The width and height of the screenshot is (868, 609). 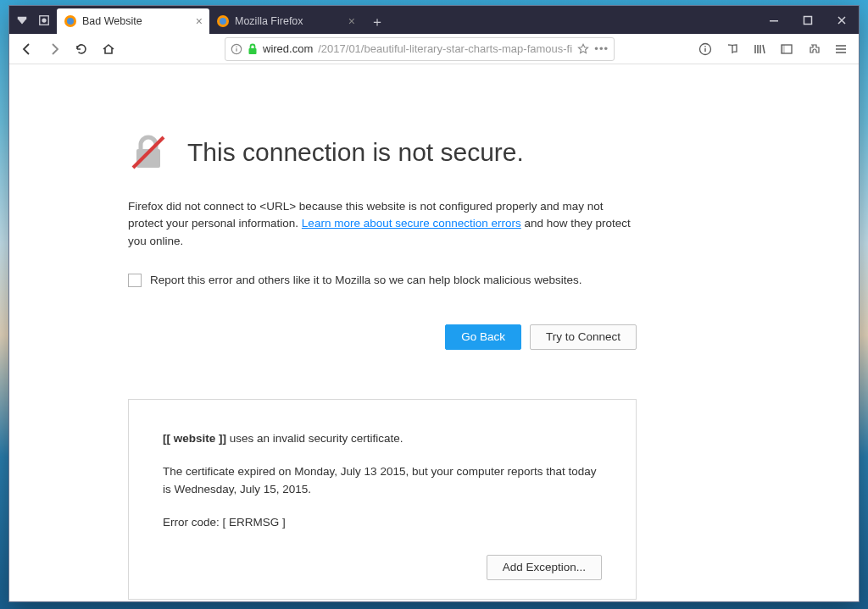 What do you see at coordinates (602, 49) in the screenshot?
I see `page-actions-icon: •••` at bounding box center [602, 49].